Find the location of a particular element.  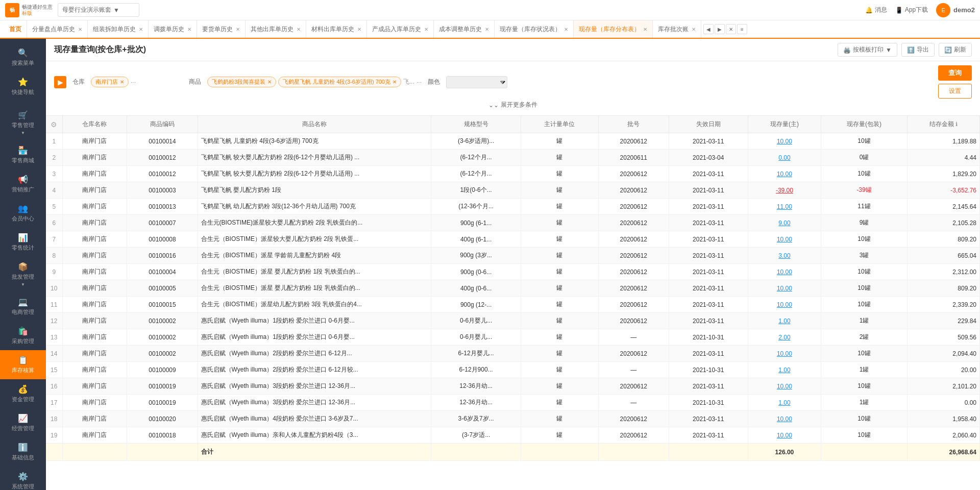

tab-close-8: ✕ is located at coordinates (487, 30).